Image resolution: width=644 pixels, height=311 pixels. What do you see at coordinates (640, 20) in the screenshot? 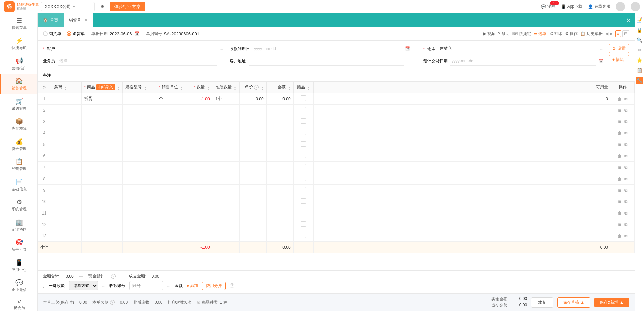
I see `right-panel-btn-1: 📝` at bounding box center [640, 20].